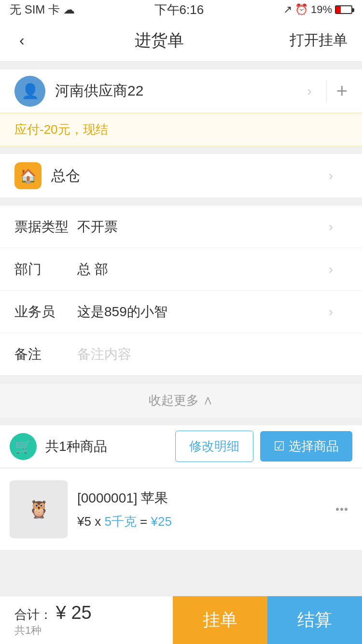  Describe the element at coordinates (23, 446) in the screenshot. I see `cart-icon: 🛒` at that location.